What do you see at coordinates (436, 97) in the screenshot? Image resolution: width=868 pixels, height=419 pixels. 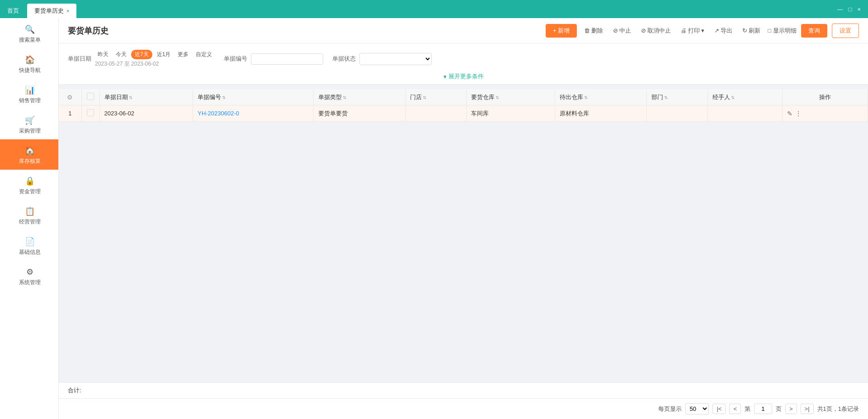 I see `col-store: 门店⇅` at bounding box center [436, 97].